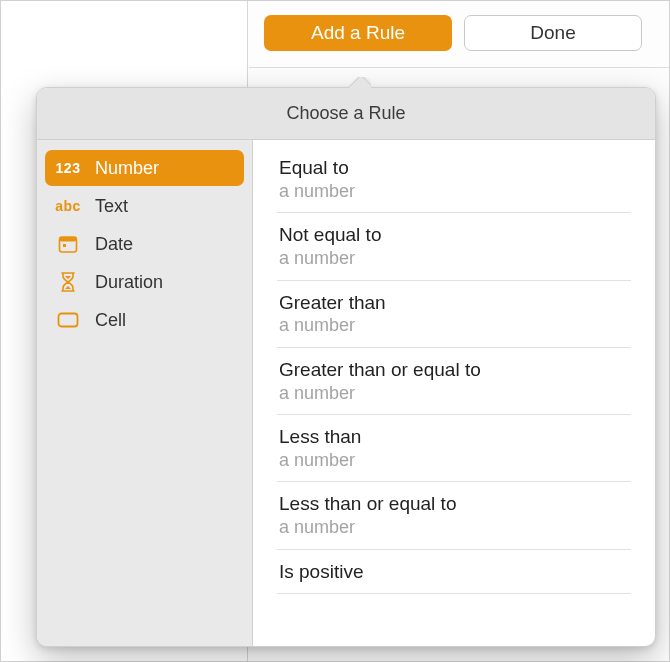 This screenshot has height=662, width=670. What do you see at coordinates (454, 246) in the screenshot?
I see `rule-item-not-equal-to: Not equal to a number` at bounding box center [454, 246].